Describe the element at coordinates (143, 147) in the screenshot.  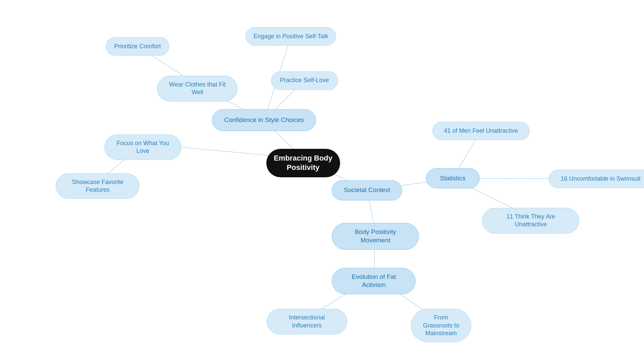
I see `node-focus_on_what_you_love: Focus on What You Love` at that location.